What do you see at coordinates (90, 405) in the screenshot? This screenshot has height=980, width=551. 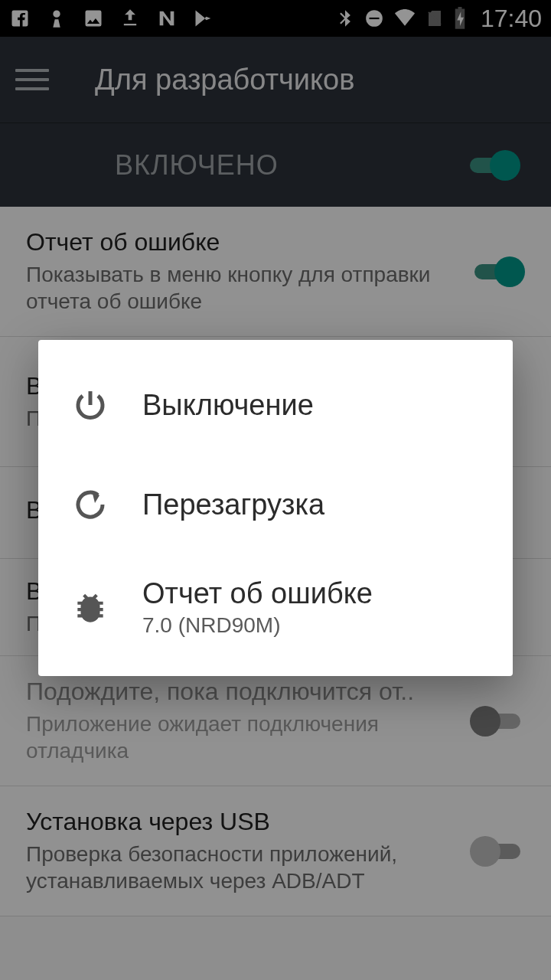 I see `power-icon` at bounding box center [90, 405].